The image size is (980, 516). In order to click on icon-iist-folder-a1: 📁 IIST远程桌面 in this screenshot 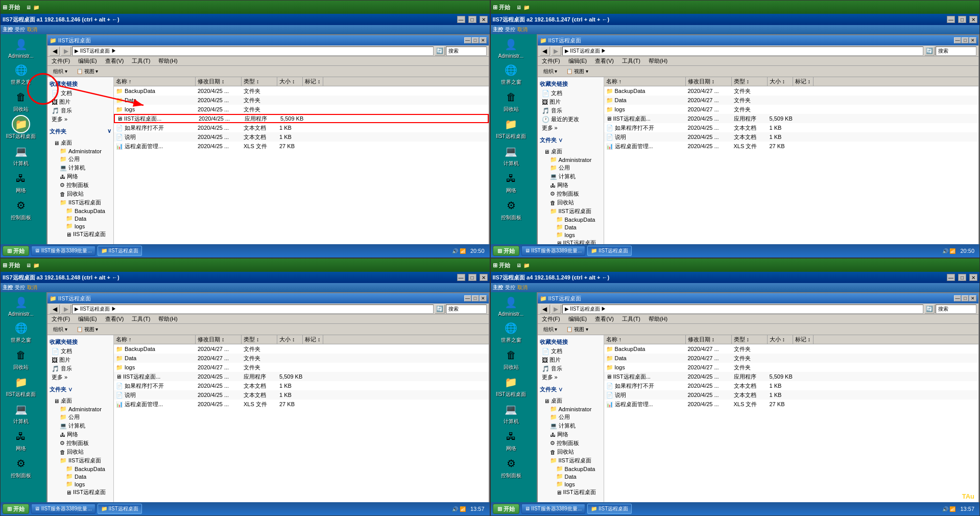, I will do `click(21, 128)`.